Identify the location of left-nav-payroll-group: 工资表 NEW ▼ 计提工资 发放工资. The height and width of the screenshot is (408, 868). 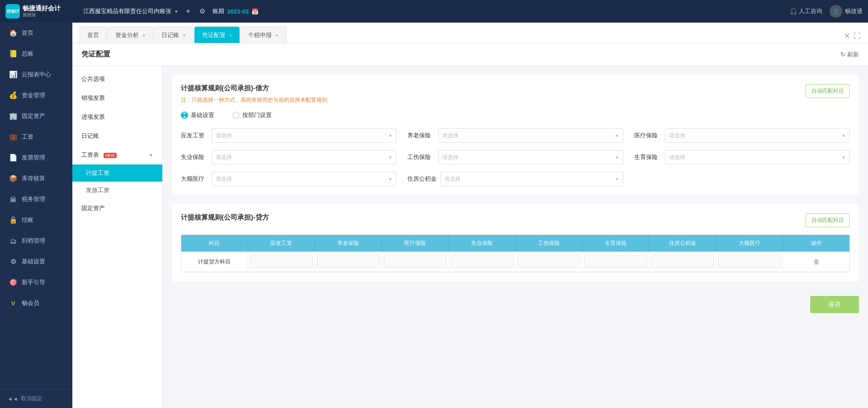
(118, 172).